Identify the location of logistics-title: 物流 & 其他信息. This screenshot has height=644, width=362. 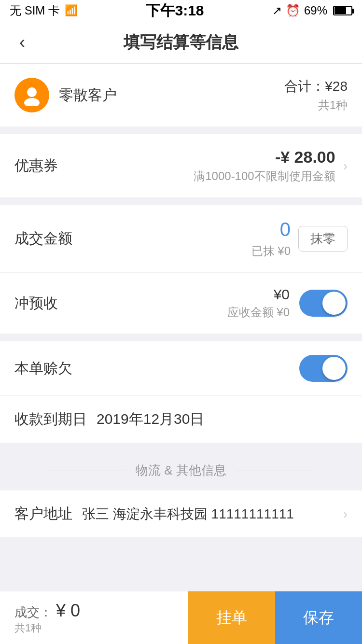
(181, 470).